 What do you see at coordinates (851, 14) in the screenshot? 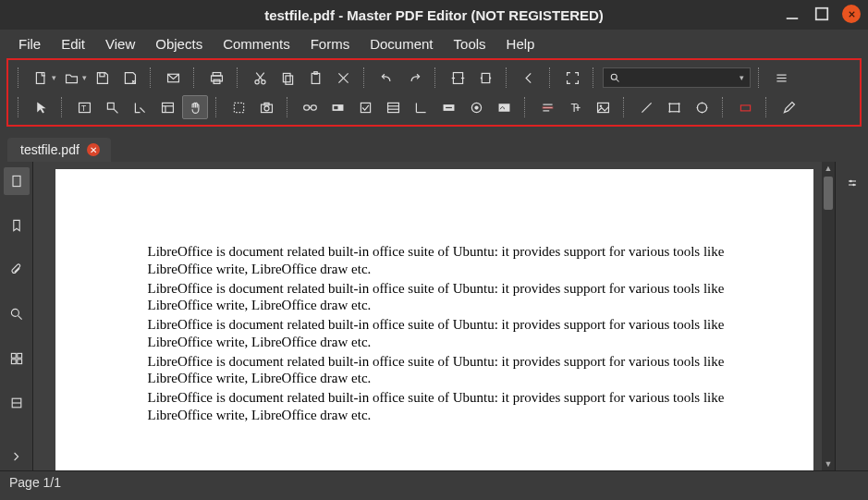
I see `close-button` at bounding box center [851, 14].